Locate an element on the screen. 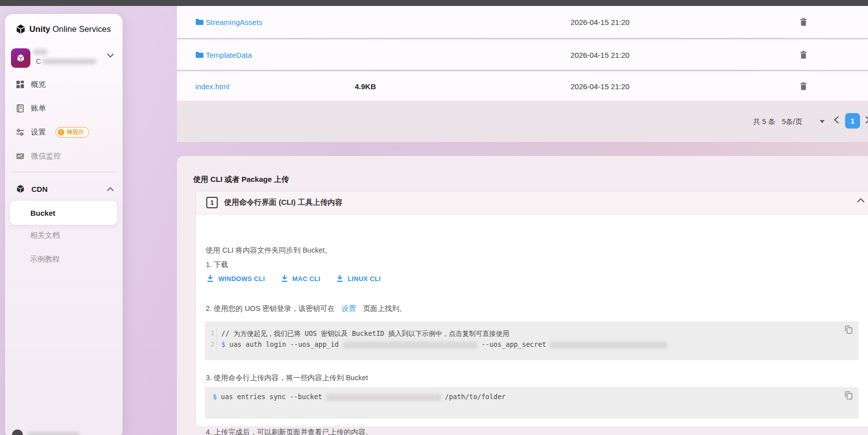  settings-sliders-icon is located at coordinates (20, 133).